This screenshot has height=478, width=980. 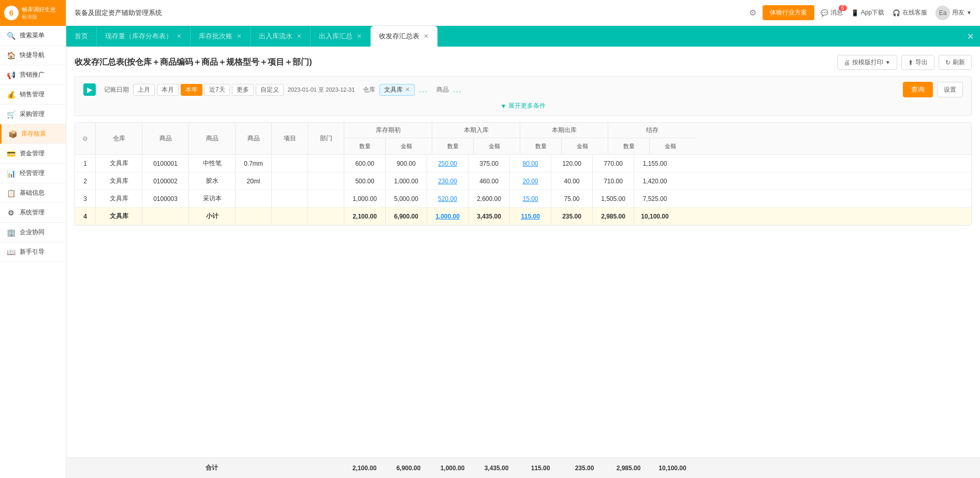 What do you see at coordinates (448, 181) in the screenshot?
I see `td-in-qty: 230.00` at bounding box center [448, 181].